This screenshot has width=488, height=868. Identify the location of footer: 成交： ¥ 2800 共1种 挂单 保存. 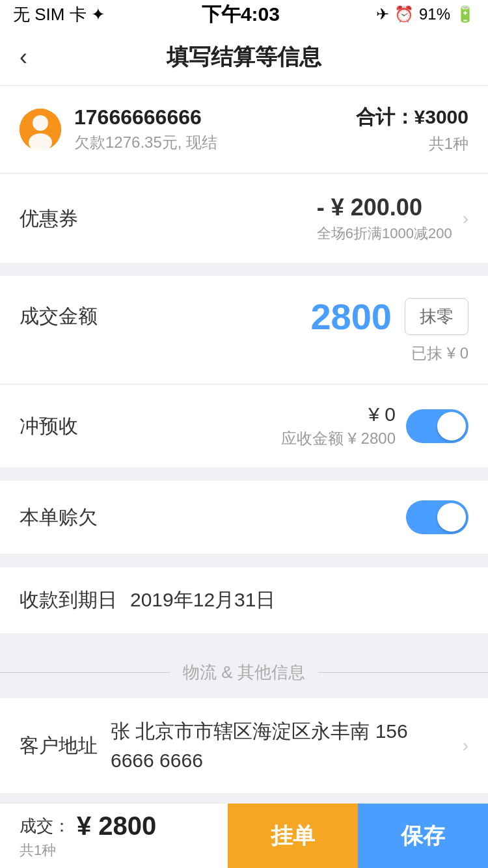
(244, 835).